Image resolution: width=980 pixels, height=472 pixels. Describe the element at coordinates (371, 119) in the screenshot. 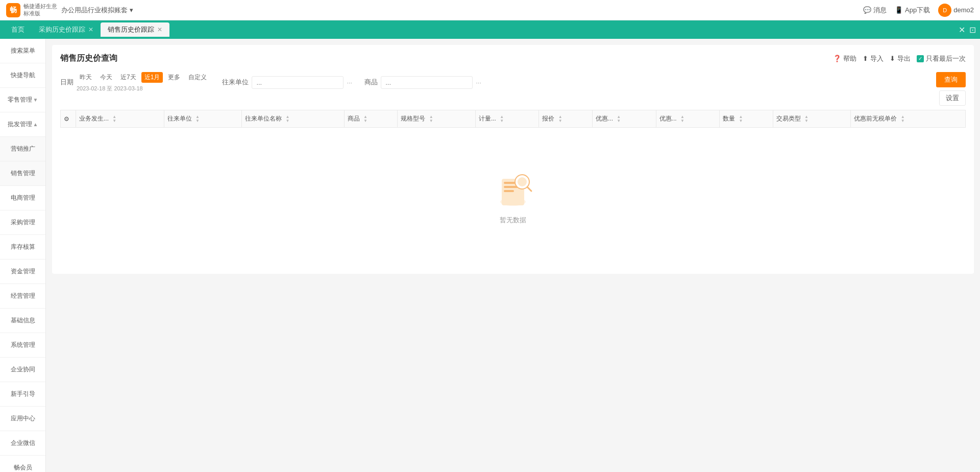

I see `table-header-product: 商品 ▲▼` at that location.